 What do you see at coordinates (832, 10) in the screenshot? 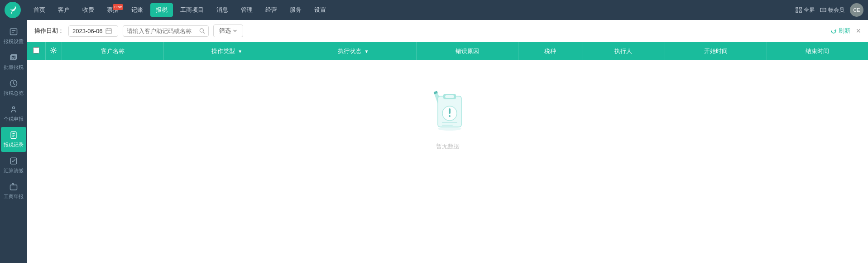
I see `member-btn: 畅会员` at bounding box center [832, 10].